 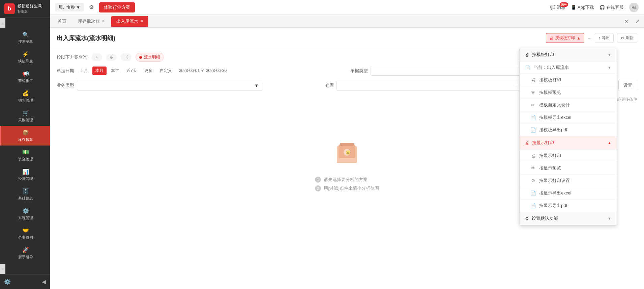 What do you see at coordinates (568, 117) in the screenshot?
I see `dropdown-template-excel: 📄 按模板导出excel` at bounding box center [568, 117].